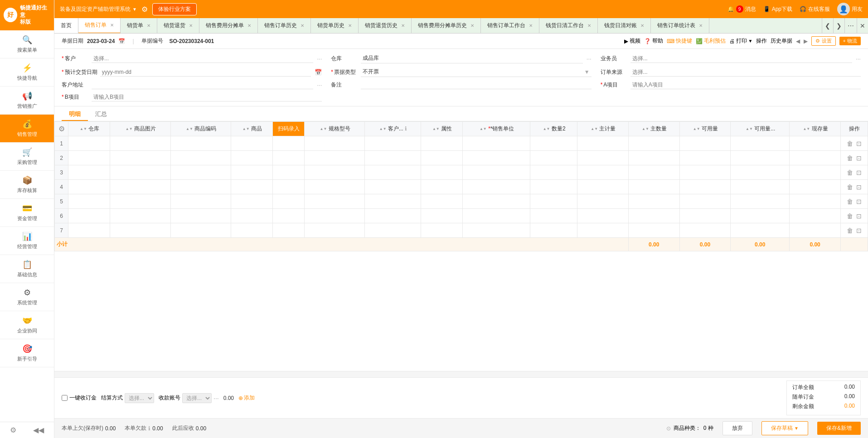 The height and width of the screenshot is (438, 868). I want to click on tab-close-4: ✕, so click(249, 25).